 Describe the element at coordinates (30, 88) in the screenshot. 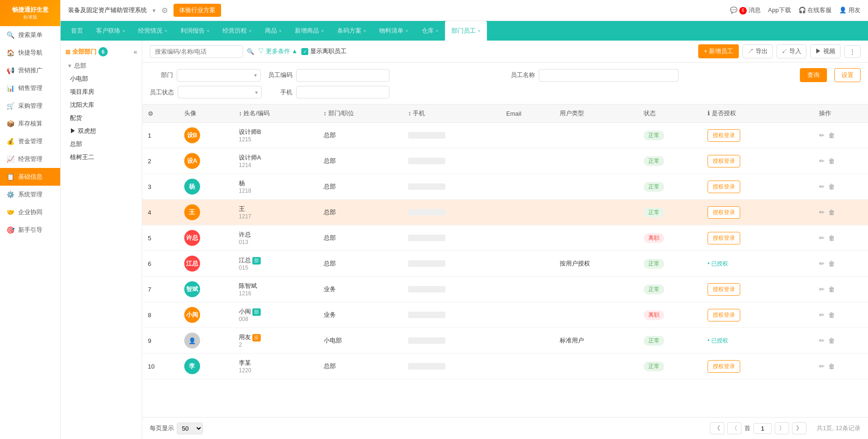

I see `sidebar-item-sales: 📊销售管理` at that location.